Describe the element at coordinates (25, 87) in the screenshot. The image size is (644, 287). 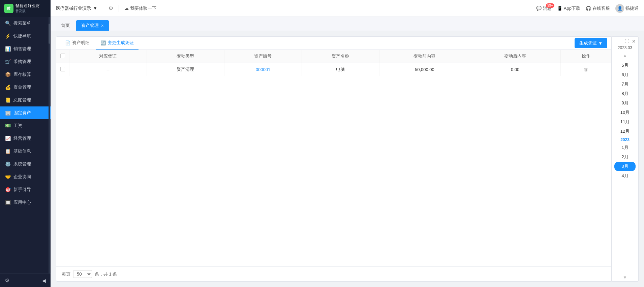
I see `sidebar-item-fund: 💰 资金管理` at that location.